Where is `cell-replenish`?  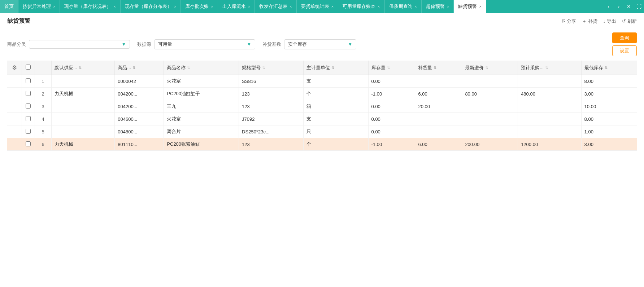 cell-replenish is located at coordinates (439, 119).